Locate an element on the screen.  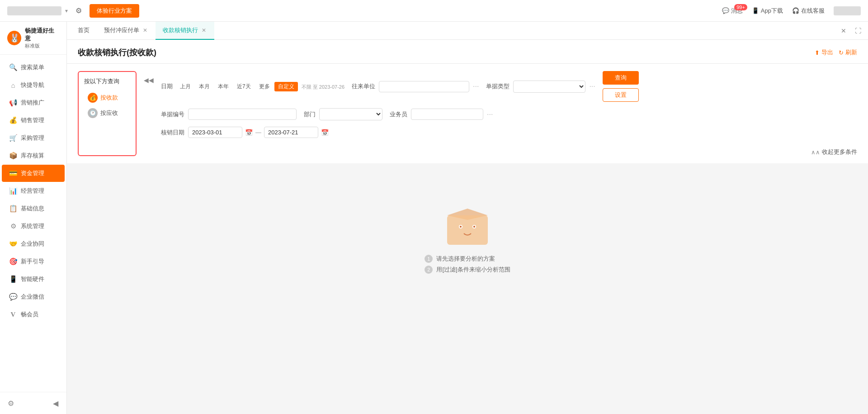
top-bar-right: 💬 消息 99+ 📱 App下载 🎧 在线客服 is located at coordinates (791, 11).